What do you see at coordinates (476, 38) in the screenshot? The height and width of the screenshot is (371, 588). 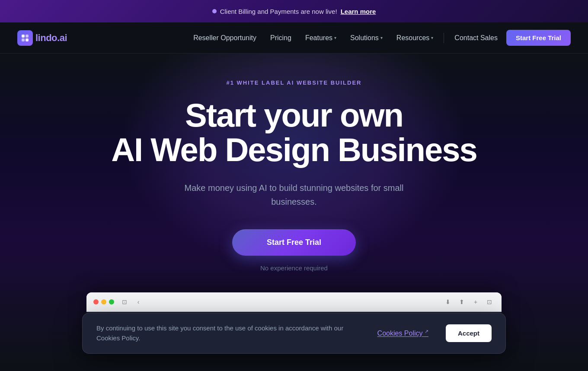 I see `contact-sales-link: Contact Sales` at bounding box center [476, 38].